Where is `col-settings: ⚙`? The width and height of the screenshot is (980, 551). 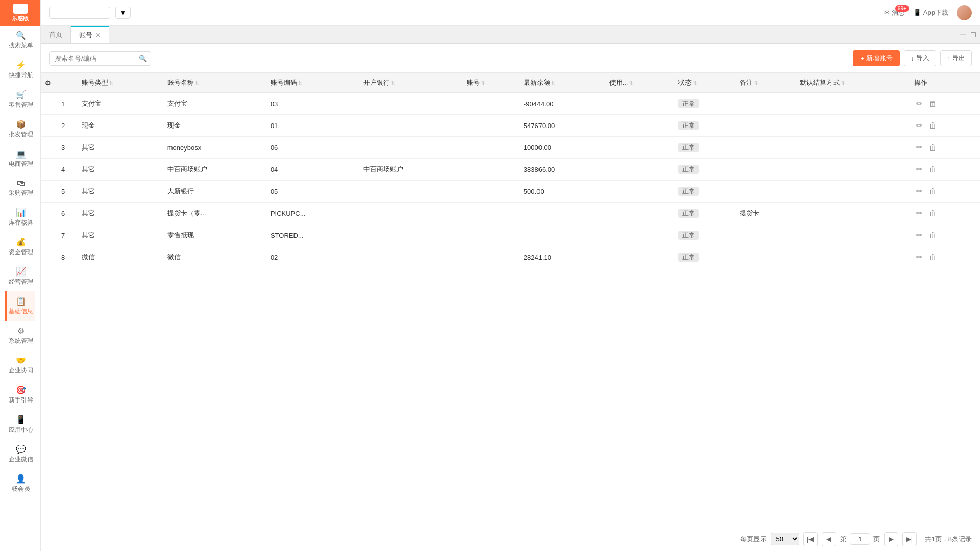 col-settings: ⚙ is located at coordinates (49, 83).